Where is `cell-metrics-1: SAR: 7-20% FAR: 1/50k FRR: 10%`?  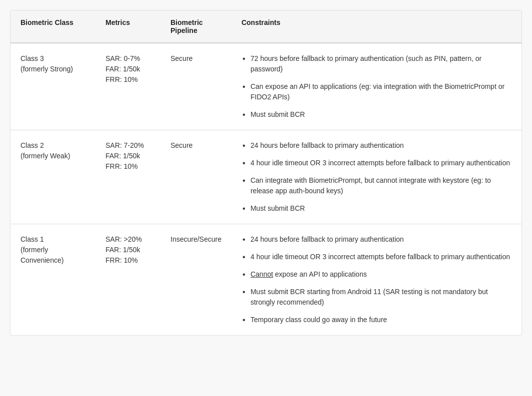 cell-metrics-1: SAR: 7-20% FAR: 1/50k FRR: 10% is located at coordinates (128, 177).